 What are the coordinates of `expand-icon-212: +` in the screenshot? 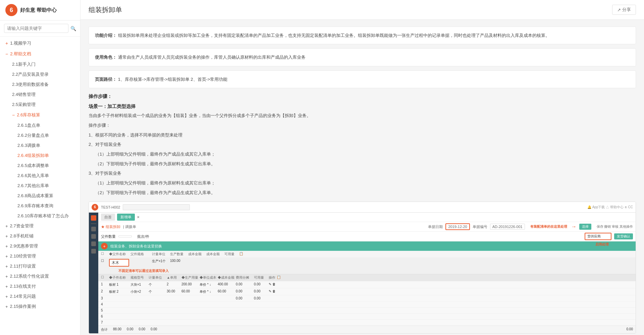 It's located at (7, 276).